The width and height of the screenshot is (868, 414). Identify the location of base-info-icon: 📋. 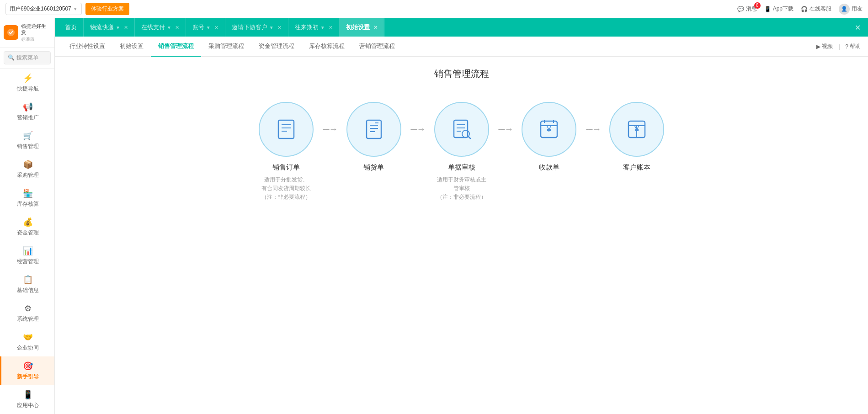
(28, 280).